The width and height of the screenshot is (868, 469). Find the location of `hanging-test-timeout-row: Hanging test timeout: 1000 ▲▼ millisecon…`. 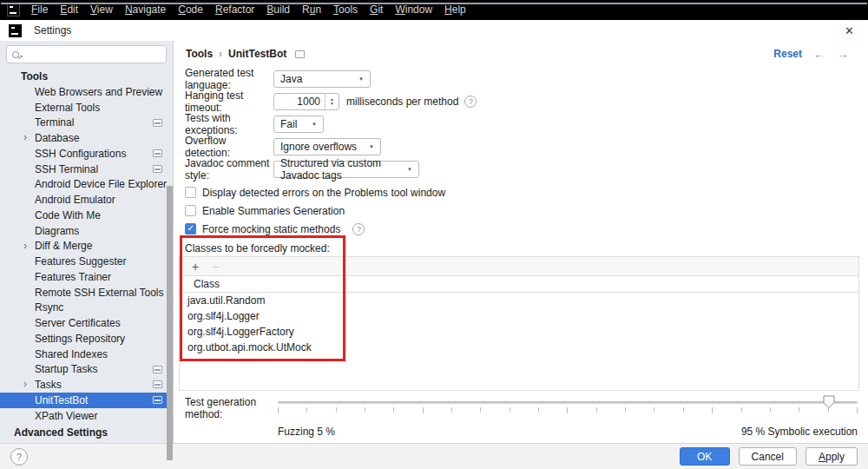

hanging-test-timeout-row: Hanging test timeout: 1000 ▲▼ millisecon… is located at coordinates (526, 102).